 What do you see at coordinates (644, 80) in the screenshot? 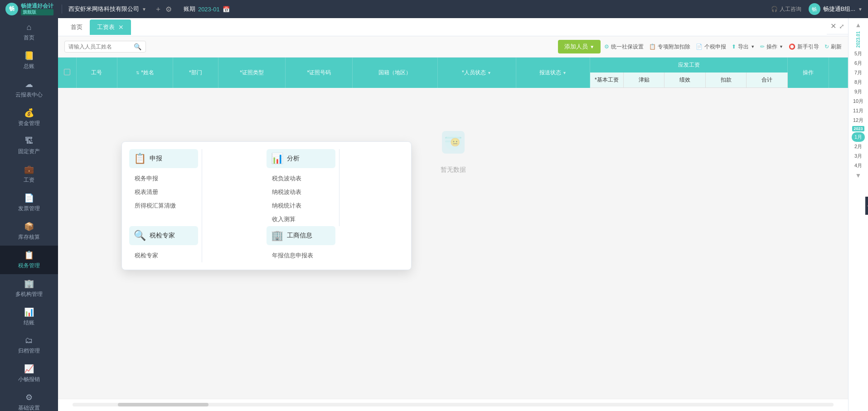
I see `th-allowance: 津贴` at bounding box center [644, 80].